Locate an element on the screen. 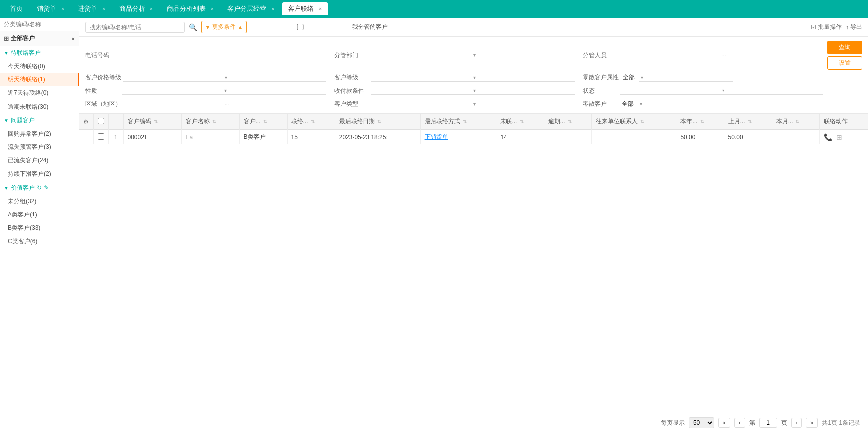  th-overdue: 逾期... ⇅ is located at coordinates (568, 122).